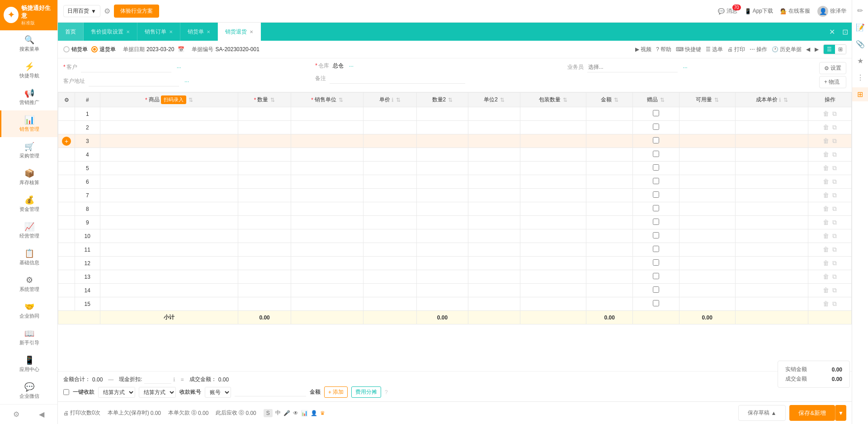 The image size is (868, 424). I want to click on footer-help-icon: ?, so click(386, 392).